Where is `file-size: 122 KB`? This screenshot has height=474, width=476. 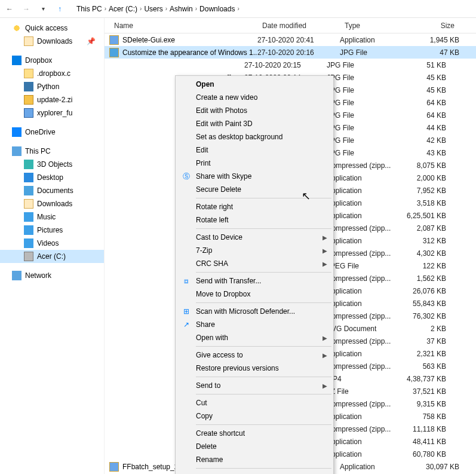 file-size: 122 KB is located at coordinates (423, 266).